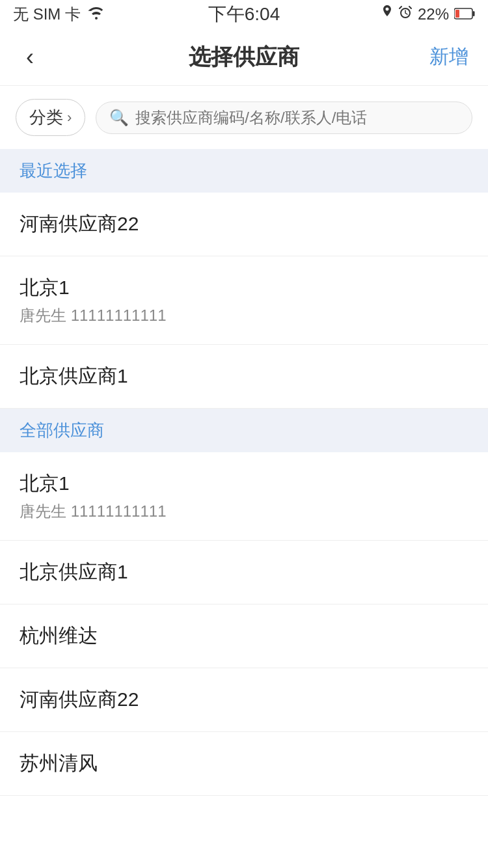 The image size is (488, 868). What do you see at coordinates (284, 118) in the screenshot?
I see `search-box: 🔍` at bounding box center [284, 118].